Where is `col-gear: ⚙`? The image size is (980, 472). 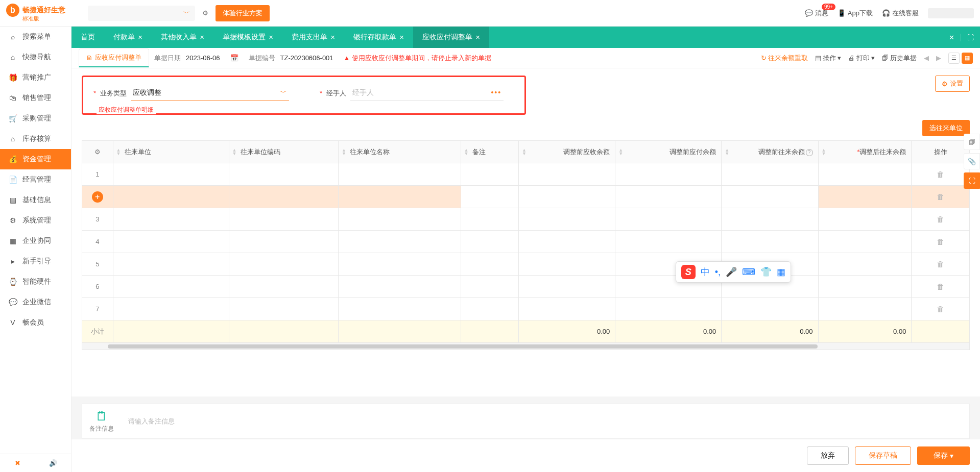 col-gear: ⚙ is located at coordinates (98, 152).